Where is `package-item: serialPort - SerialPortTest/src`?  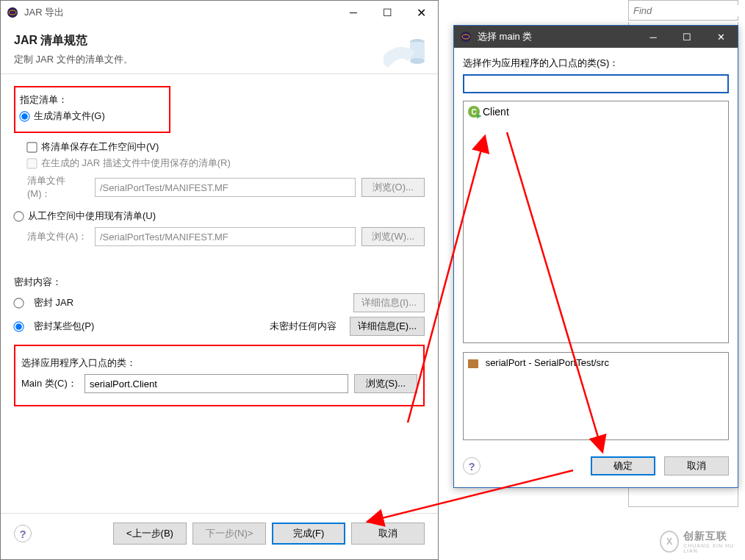 package-item: serialPort - SerialPortTest/src is located at coordinates (596, 363).